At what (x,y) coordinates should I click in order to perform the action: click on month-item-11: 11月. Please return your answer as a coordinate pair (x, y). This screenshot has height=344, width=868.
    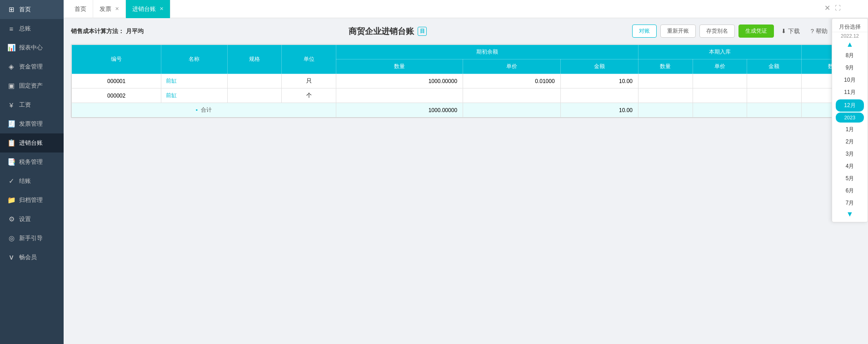
    Looking at the image, I should click on (850, 93).